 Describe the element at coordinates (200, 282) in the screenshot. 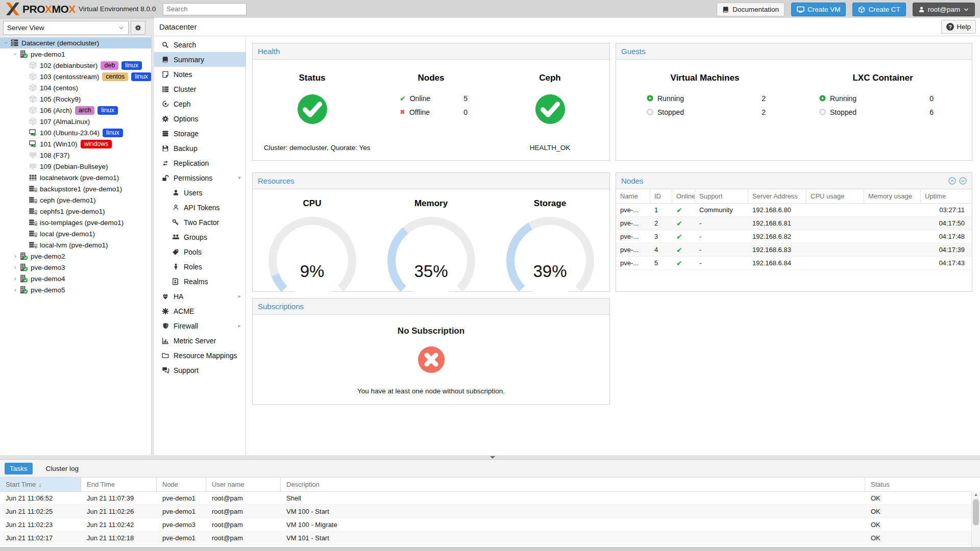

I see `menu-item-realms: Realms` at that location.